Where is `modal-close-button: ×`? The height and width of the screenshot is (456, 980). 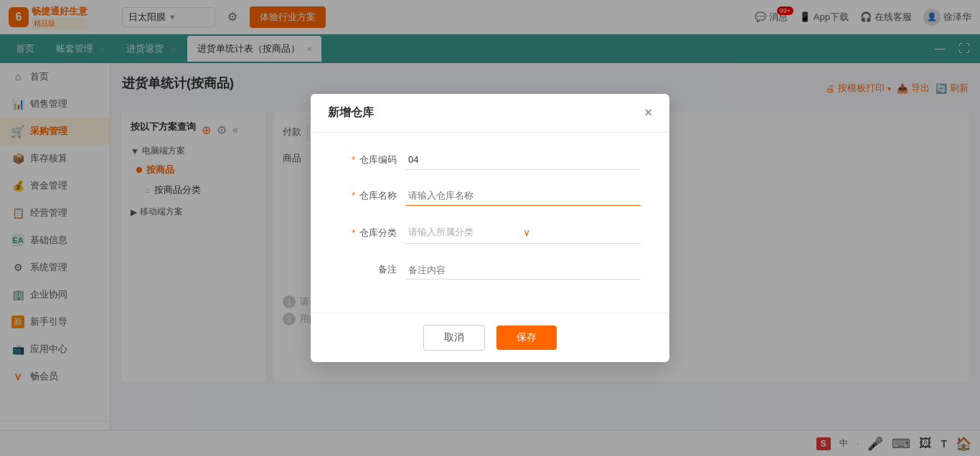
modal-close-button: × is located at coordinates (649, 113).